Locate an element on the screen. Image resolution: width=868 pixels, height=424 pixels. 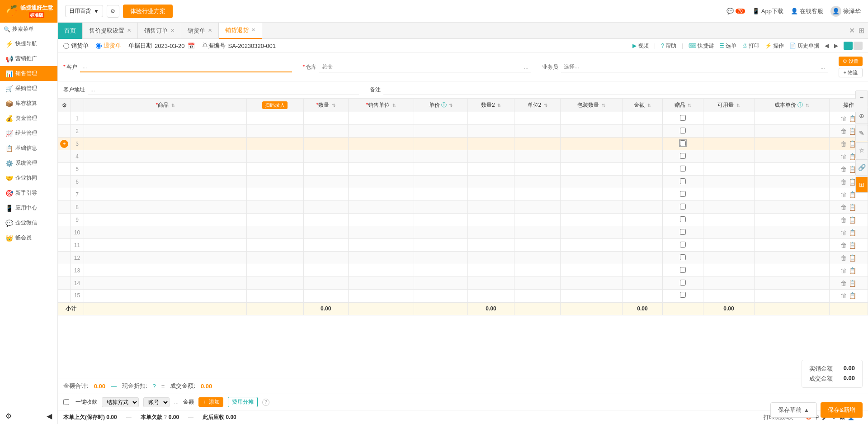
price-info-icon: ⓘ is located at coordinates (444, 105).